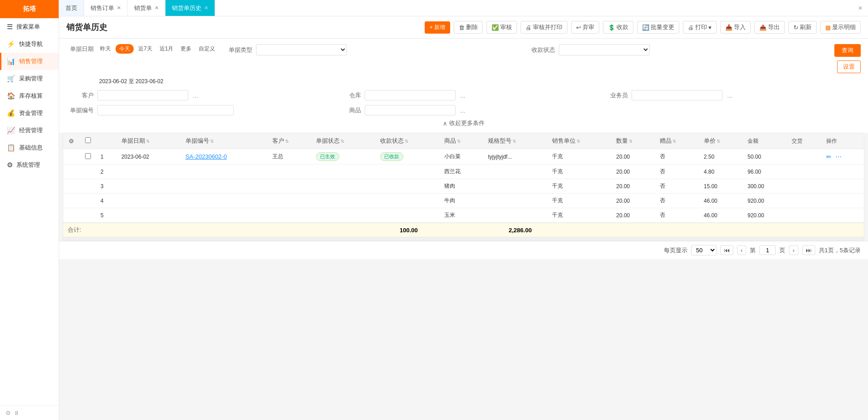 The height and width of the screenshot is (420, 868). I want to click on sidebar-item-inventory: 🏠 库存核算, so click(29, 96).